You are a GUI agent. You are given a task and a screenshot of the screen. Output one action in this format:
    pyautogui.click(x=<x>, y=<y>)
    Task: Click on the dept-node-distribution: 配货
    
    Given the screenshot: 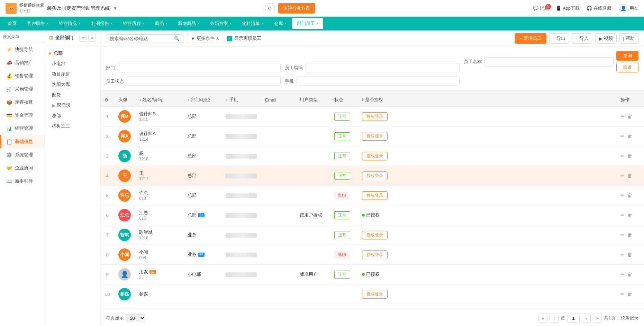 What is the action you would take?
    pyautogui.click(x=73, y=95)
    